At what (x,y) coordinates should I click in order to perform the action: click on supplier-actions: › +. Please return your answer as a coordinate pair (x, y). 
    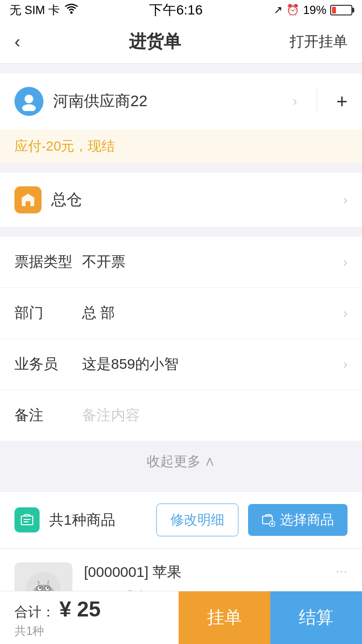
    Looking at the image, I should click on (320, 101).